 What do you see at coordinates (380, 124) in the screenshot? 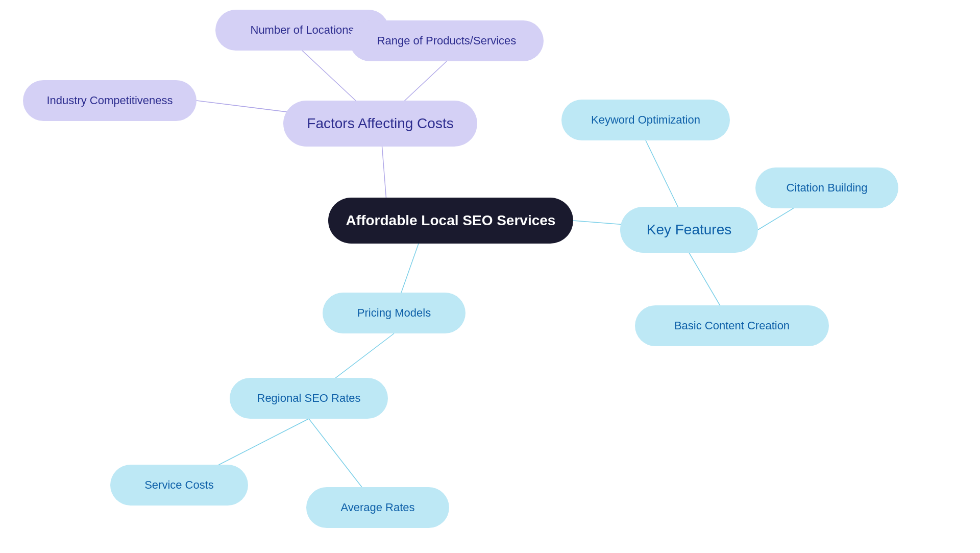
I see `factors-label: Factors Affecting Costs` at bounding box center [380, 124].